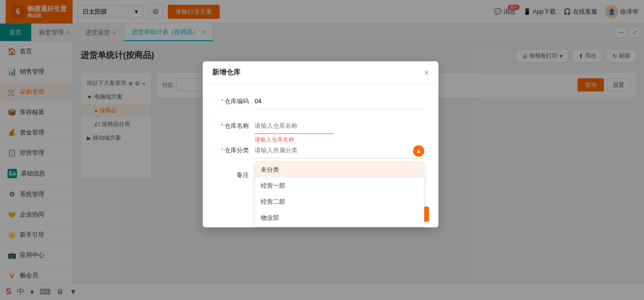  Describe the element at coordinates (339, 150) in the screenshot. I see `category-input` at that location.